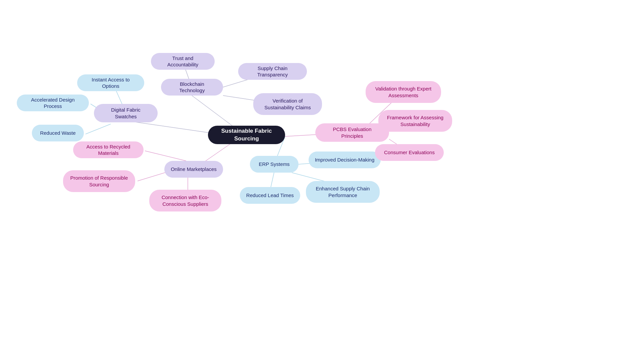 This screenshot has height=363, width=644. I want to click on instant-access-node: Instant Access to Options, so click(111, 83).